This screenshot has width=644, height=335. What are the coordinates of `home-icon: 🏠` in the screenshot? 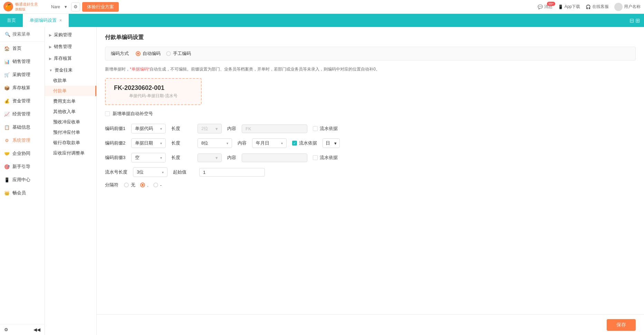 It's located at (7, 48).